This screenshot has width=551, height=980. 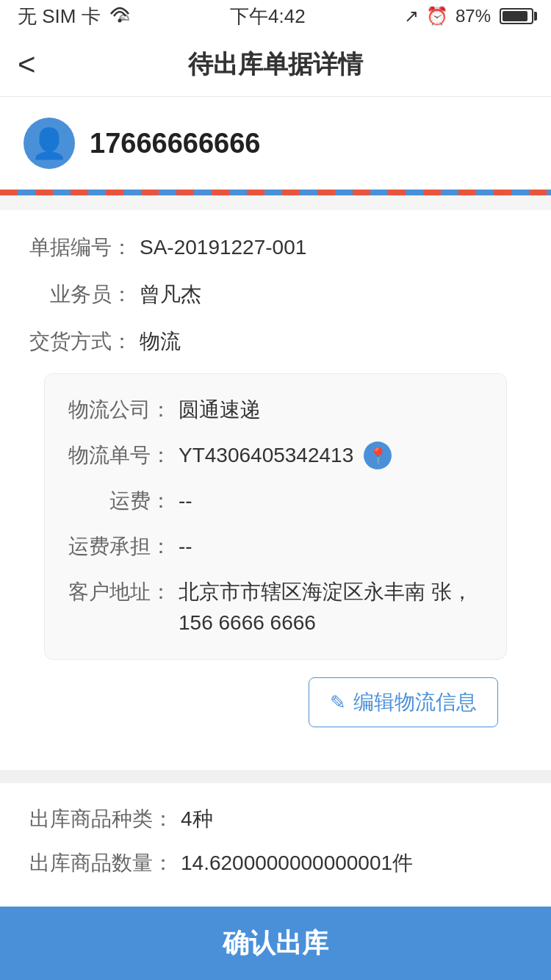 What do you see at coordinates (403, 702) in the screenshot?
I see `edit-logistics-button: ✎ 编辑物流信息` at bounding box center [403, 702].